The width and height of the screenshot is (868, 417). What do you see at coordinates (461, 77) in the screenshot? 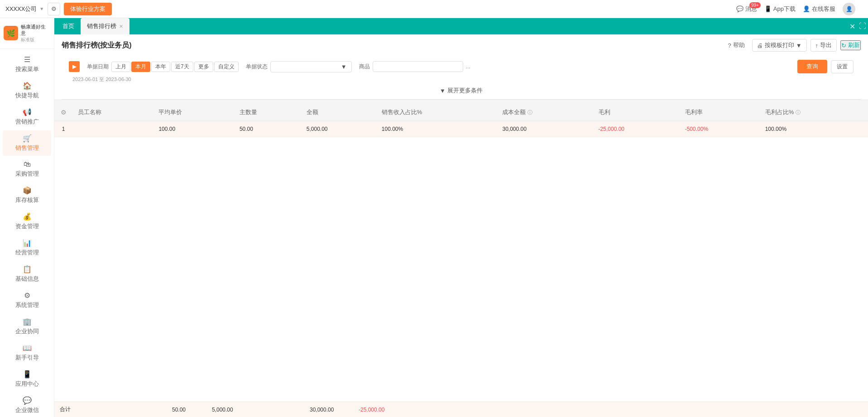
I see `filter-area: ▶ 单据日期 上月 本月 本年 近7天 更多 自定义` at bounding box center [461, 77].